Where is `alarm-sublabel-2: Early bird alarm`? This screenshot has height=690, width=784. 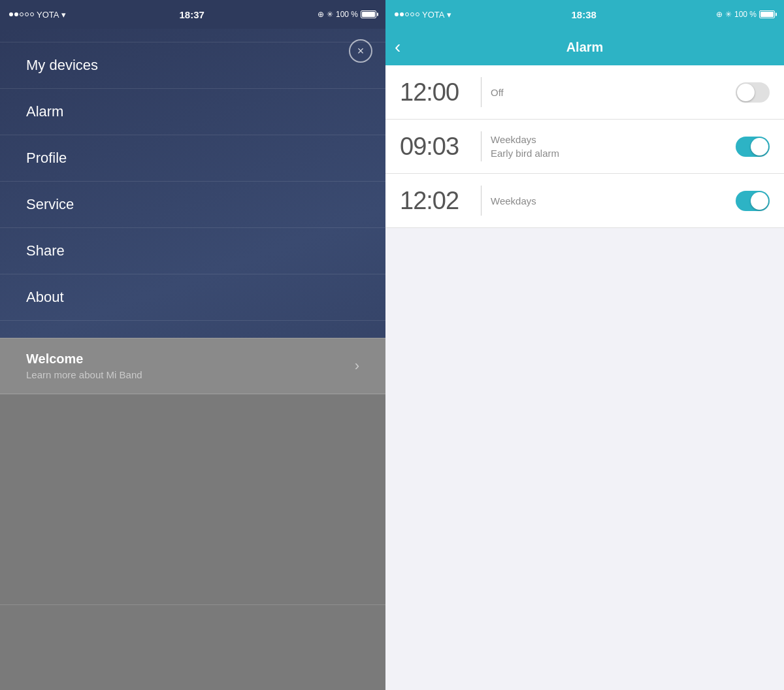
alarm-sublabel-2: Early bird alarm is located at coordinates (613, 153).